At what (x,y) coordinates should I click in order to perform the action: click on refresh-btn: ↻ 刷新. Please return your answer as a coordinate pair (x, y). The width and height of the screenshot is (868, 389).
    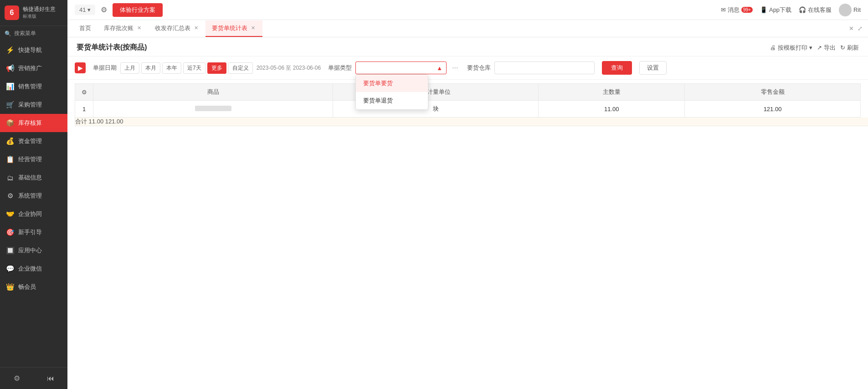
    Looking at the image, I should click on (849, 48).